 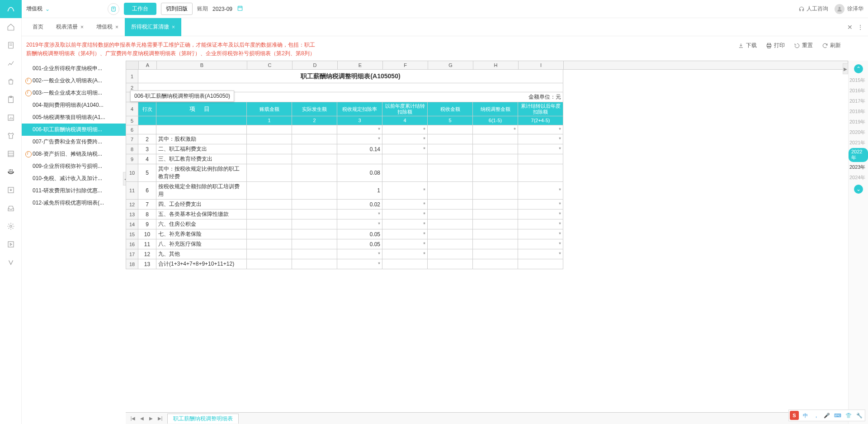 I want to click on cell: 4, so click(x=147, y=159).